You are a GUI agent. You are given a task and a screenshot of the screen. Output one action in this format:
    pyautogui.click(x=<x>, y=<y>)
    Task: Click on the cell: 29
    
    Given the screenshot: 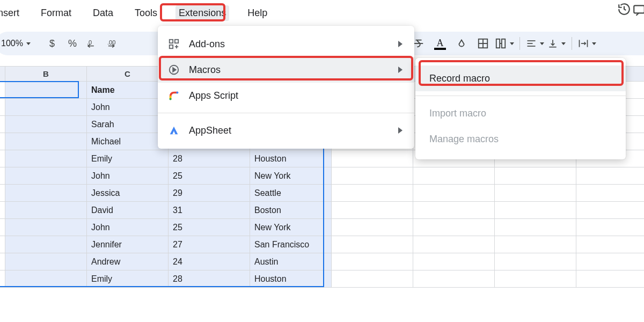 What is the action you would take?
    pyautogui.click(x=209, y=193)
    